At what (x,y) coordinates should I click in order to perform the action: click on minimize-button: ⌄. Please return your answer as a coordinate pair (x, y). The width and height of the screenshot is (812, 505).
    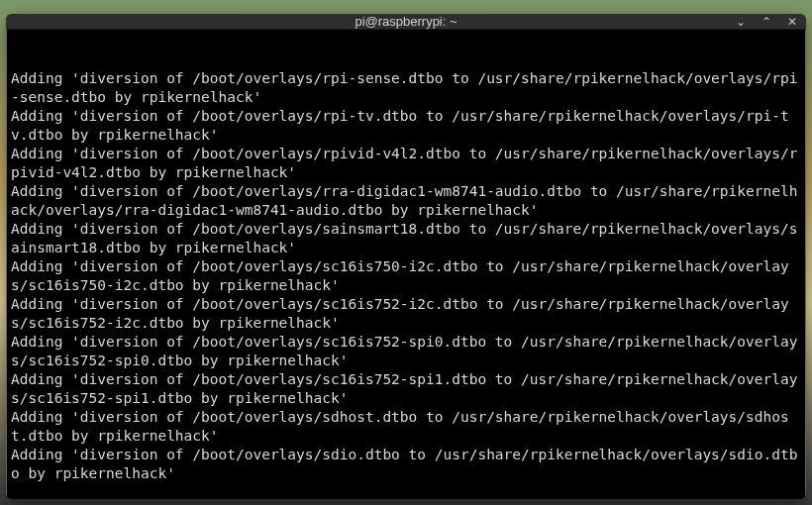
    Looking at the image, I should click on (741, 22).